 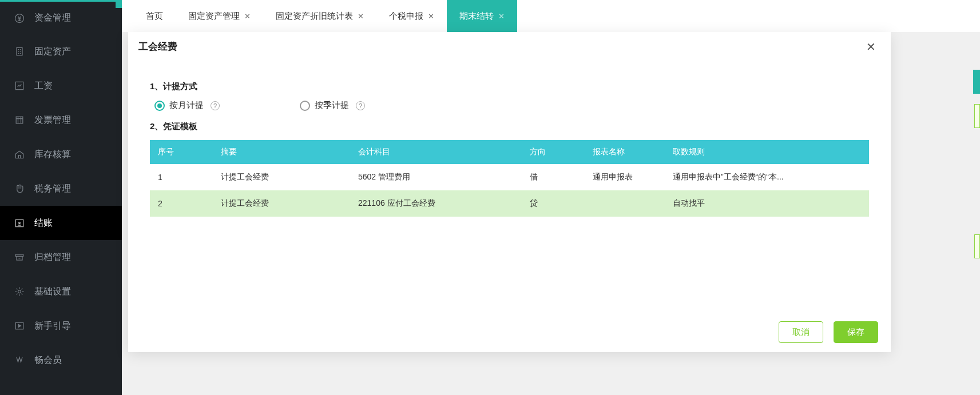 What do you see at coordinates (436, 204) in the screenshot?
I see `cell-account: 221106 应付工会经费` at bounding box center [436, 204].